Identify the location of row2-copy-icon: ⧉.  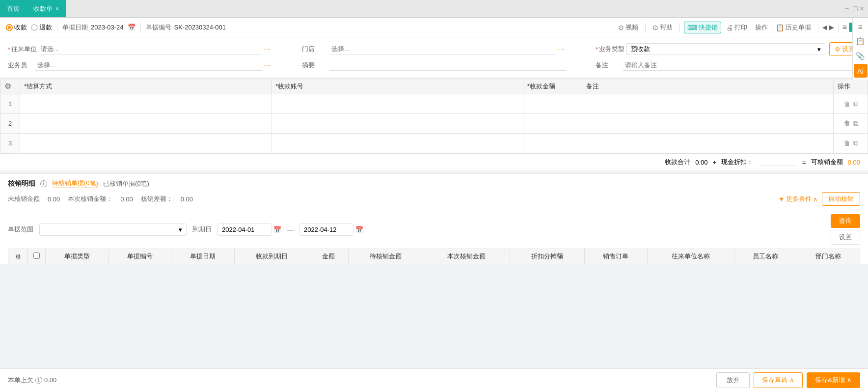
(856, 124).